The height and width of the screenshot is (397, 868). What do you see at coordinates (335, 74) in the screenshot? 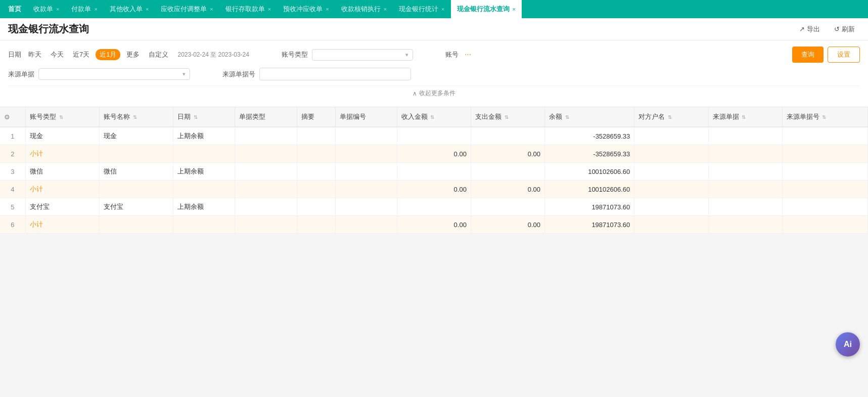
I see `source-doc-no-input` at bounding box center [335, 74].